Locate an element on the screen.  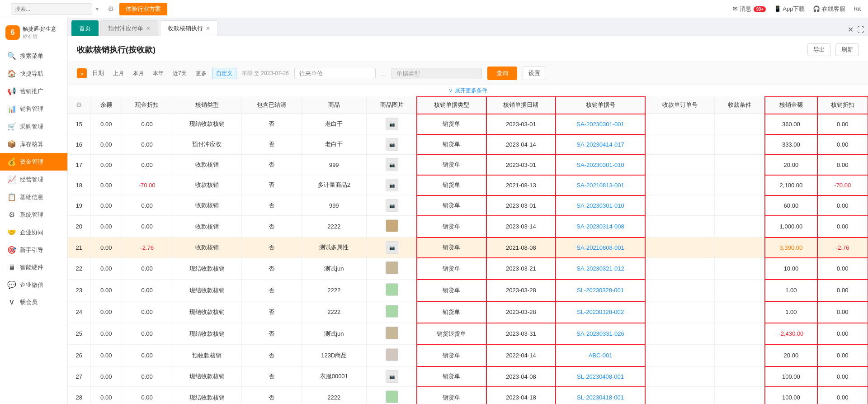
sidebar-item-sales: 📊 销售管理 is located at coordinates (33, 109).